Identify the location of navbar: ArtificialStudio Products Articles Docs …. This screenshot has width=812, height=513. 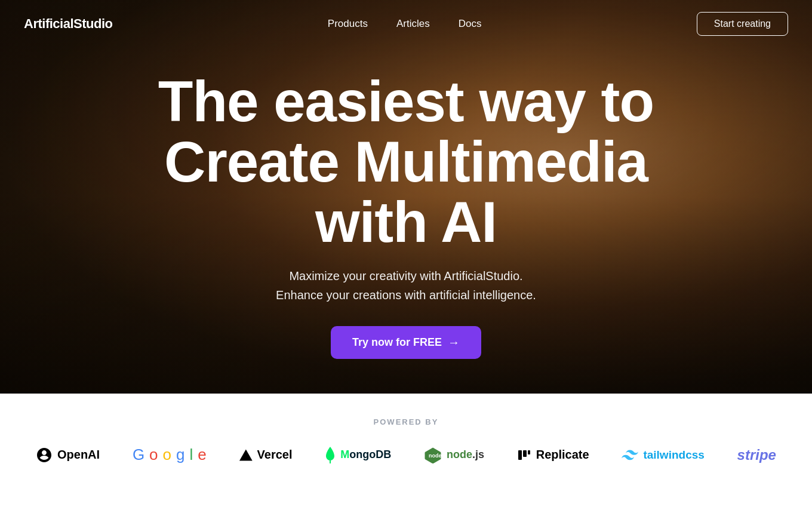
(406, 24).